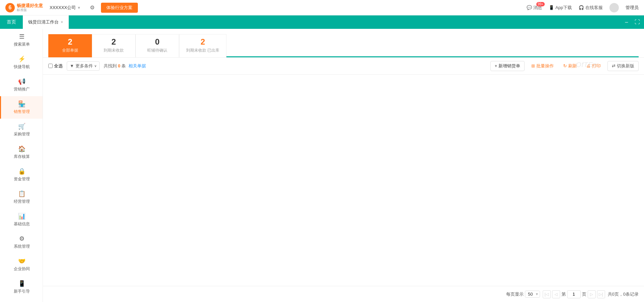  Describe the element at coordinates (21, 40) in the screenshot. I see `sidebar-item-search-menu: ☰ 搜索菜单` at that location.